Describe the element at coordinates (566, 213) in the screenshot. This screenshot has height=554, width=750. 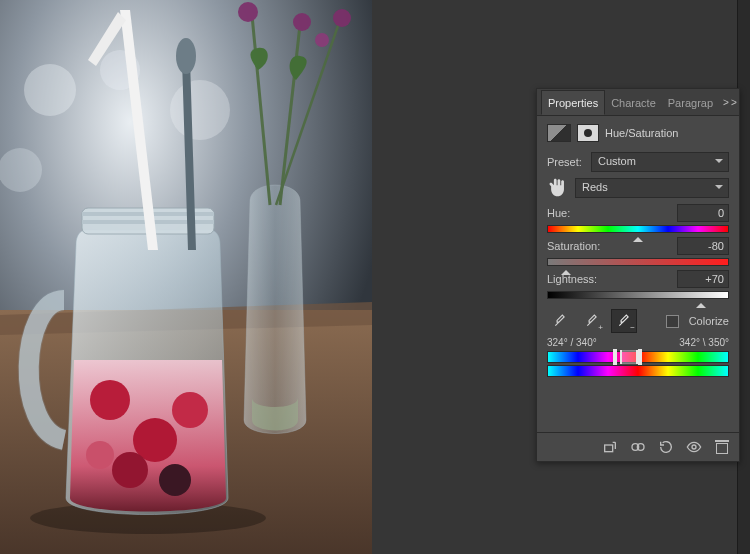
I see `hue-label: Hue:` at that location.